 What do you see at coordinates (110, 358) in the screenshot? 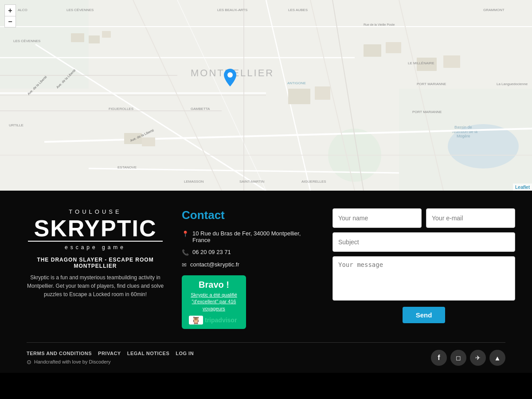
I see `footer-left: TERMS AND CONDITIONS PRIVACY LEGAL NOTIC…` at bounding box center [110, 358].